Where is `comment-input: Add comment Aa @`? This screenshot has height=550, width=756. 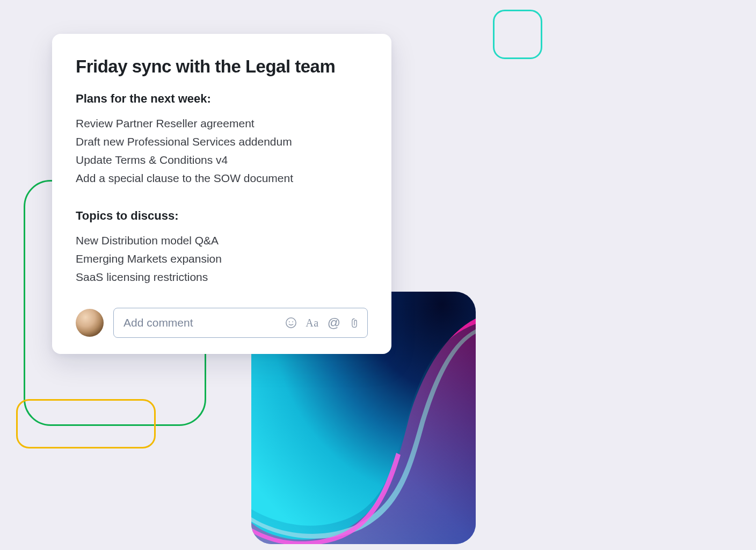 comment-input: Add comment Aa @ is located at coordinates (241, 323).